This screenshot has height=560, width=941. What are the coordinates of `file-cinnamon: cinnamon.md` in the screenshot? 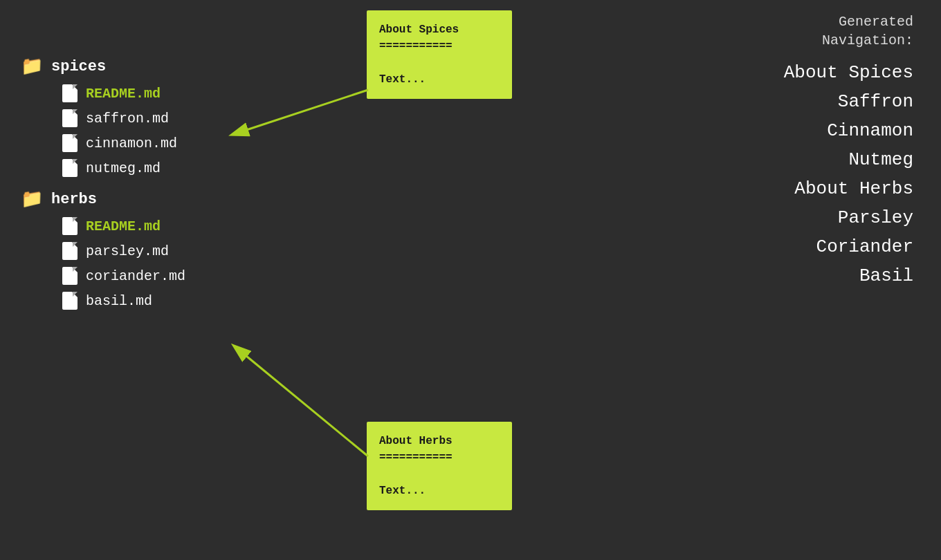 It's located at (159, 143).